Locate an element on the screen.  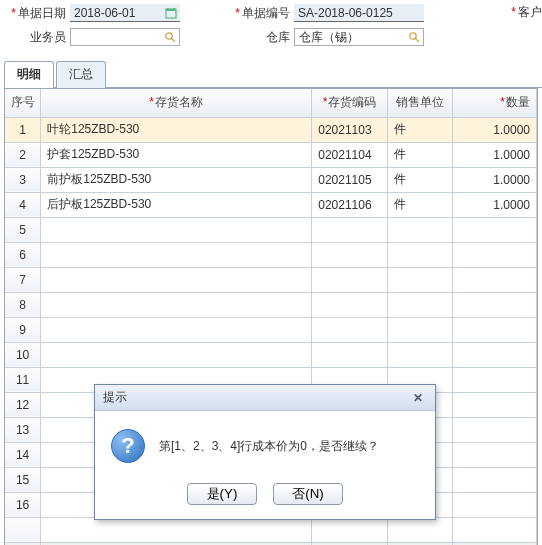
tab-detail: 明细 is located at coordinates (29, 74).